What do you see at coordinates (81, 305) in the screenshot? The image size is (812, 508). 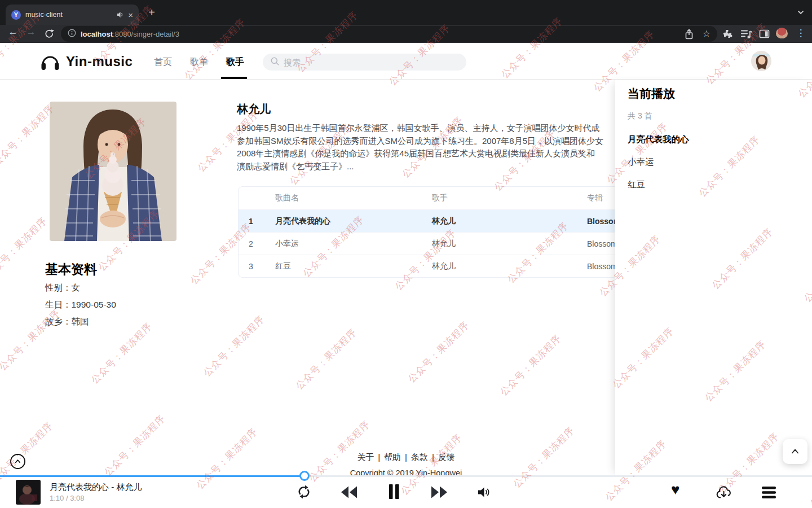 I see `profile-birthday: 生日：1990-05-30` at bounding box center [81, 305].